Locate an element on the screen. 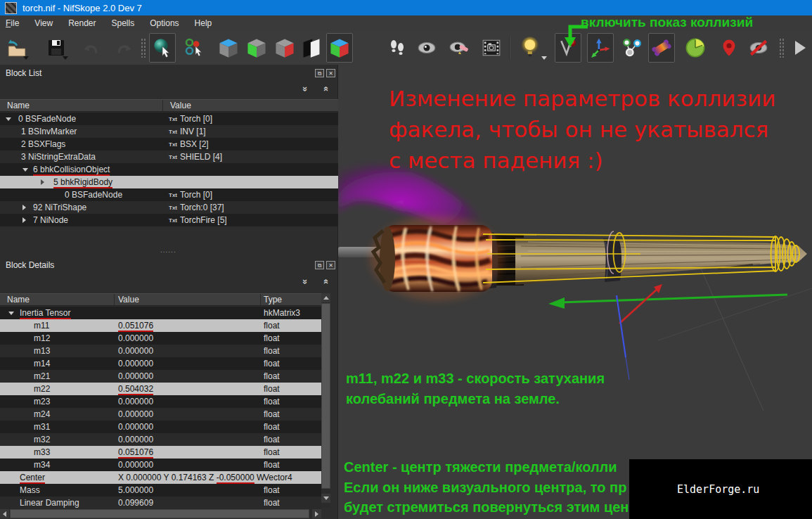 This screenshot has height=519, width=812. detail-row-m22: m22 0.504032 float is located at coordinates (160, 389).